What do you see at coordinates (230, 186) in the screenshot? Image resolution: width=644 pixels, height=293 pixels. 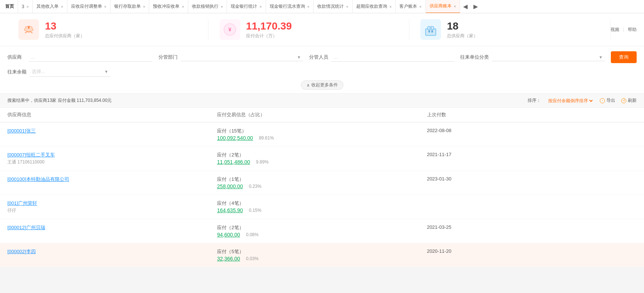 I see `trans-amount-3: 258,000.00` at bounding box center [230, 186].